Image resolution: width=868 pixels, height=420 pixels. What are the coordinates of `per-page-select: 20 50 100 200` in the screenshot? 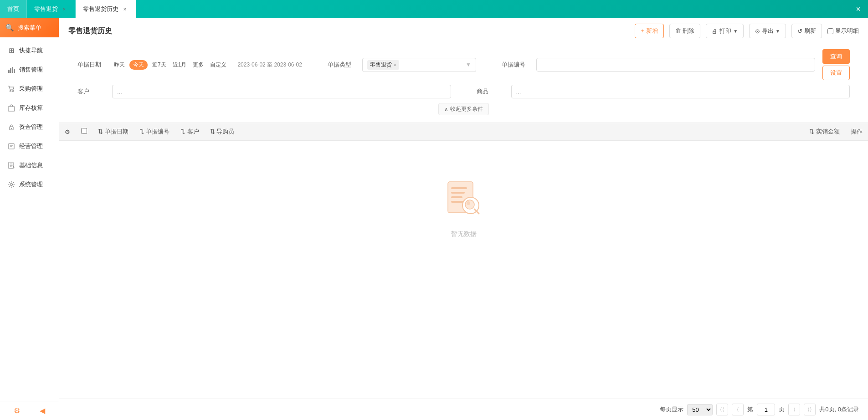 It's located at (700, 410).